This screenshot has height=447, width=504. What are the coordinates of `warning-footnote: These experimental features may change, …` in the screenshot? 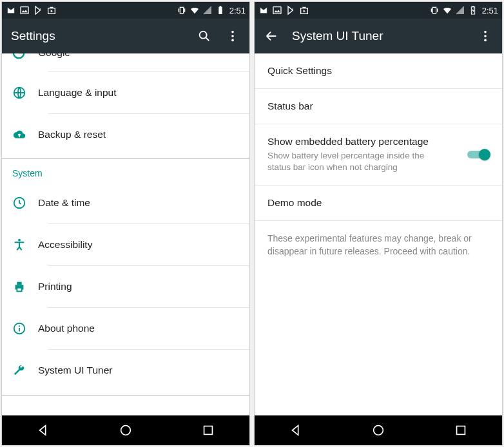 It's located at (378, 245).